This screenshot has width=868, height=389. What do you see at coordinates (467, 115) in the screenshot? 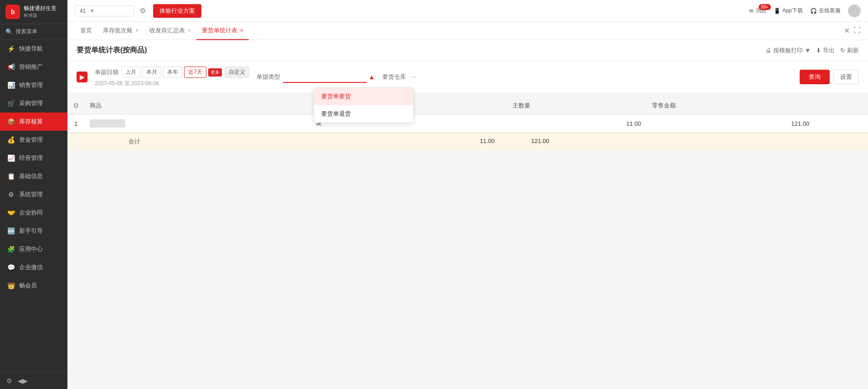
I see `table-wrap: ⚙ 商品 主计量单位 主数量 零售金额 1 商品名称信息` at bounding box center [467, 115].